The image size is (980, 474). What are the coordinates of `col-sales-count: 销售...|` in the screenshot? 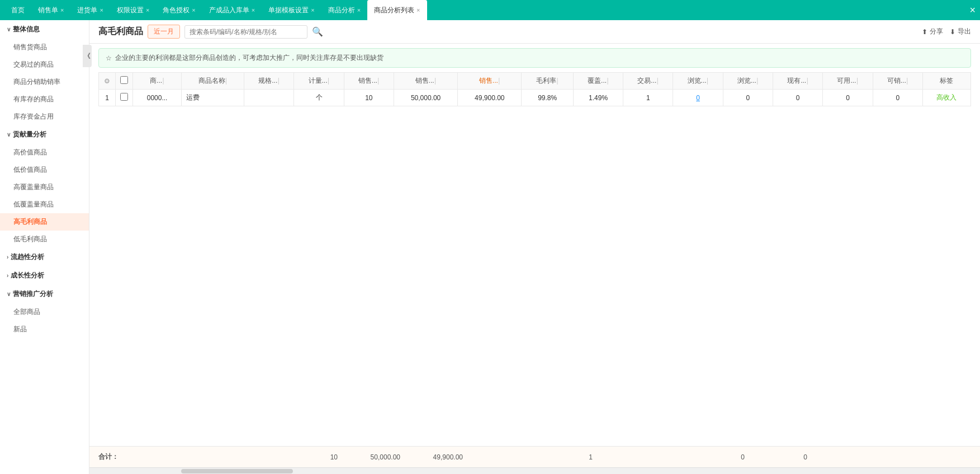 It's located at (369, 81).